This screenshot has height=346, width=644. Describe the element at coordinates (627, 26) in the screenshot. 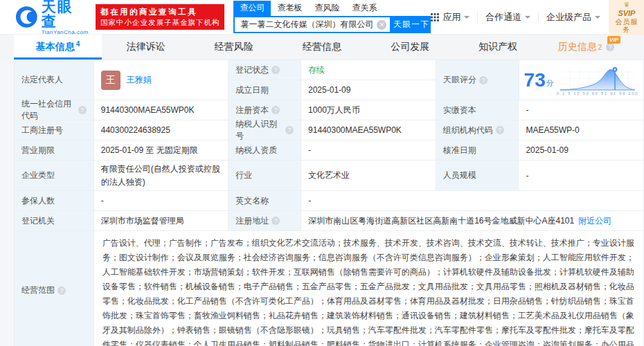

I see `svip-service-label: 会员服务` at that location.